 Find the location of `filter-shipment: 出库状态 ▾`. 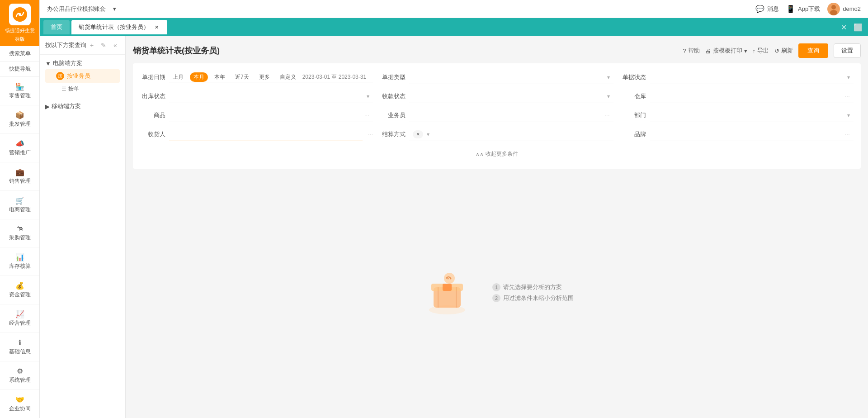

filter-shipment: 出库状态 ▾ is located at coordinates (257, 96).